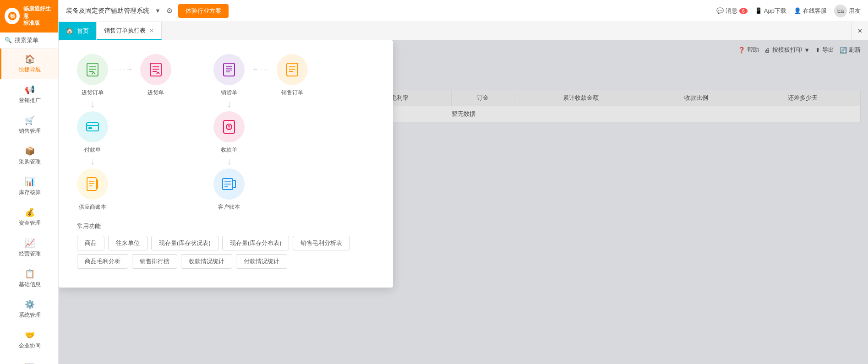 The image size is (868, 364). I want to click on logo-text: 畅康通好生意 标准版, so click(38, 16).